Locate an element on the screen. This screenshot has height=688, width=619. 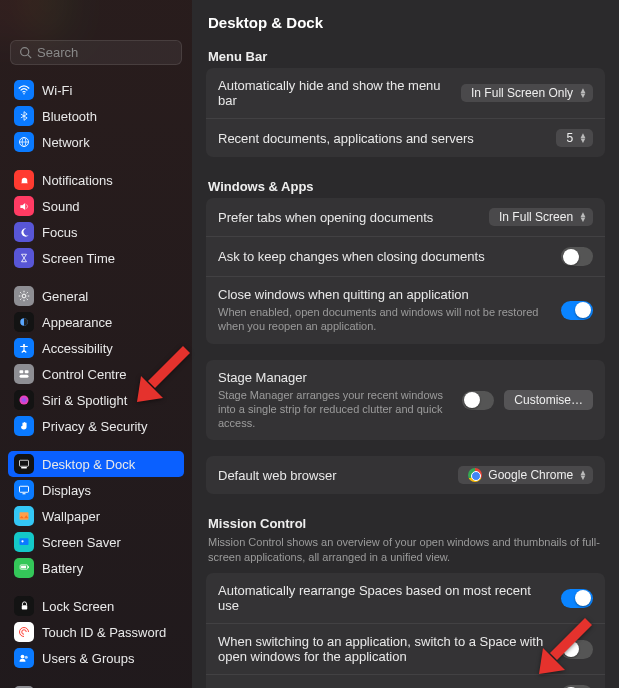
users-icon is located at coordinates (24, 658).